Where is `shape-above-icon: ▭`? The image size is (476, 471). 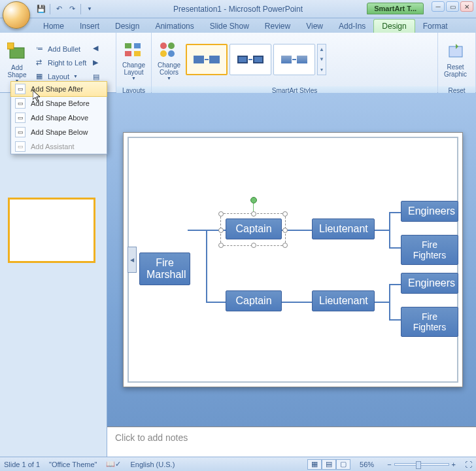
shape-above-icon: ▭ is located at coordinates (20, 118).